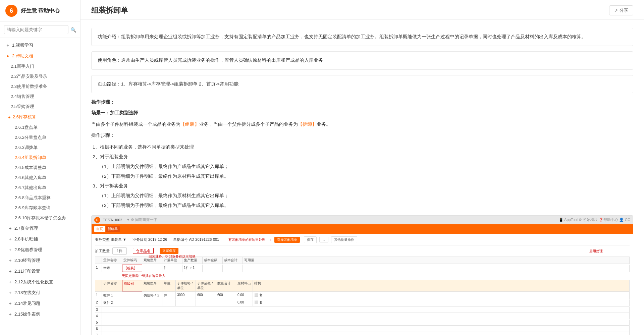 The height and width of the screenshot is (335, 644). Describe the element at coordinates (366, 205) in the screenshot. I see `step-3-sub-2: （2）下部明细为子件明细，最终作为产成品生成其它入库单。` at that location.